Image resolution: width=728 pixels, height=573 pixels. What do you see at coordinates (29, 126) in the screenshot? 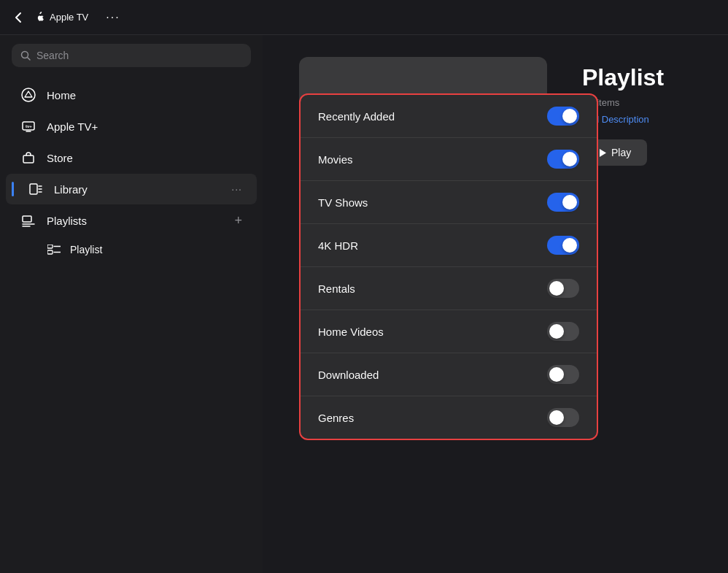
I see `svg-text: tv+` at bounding box center [29, 126].